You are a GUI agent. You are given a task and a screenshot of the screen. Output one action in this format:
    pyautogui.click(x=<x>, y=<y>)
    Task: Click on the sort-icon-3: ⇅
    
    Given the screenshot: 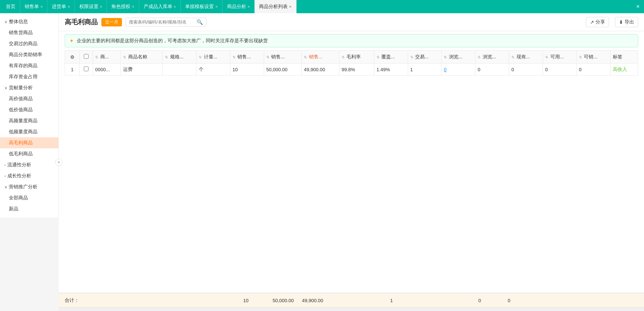 What is the action you would take?
    pyautogui.click(x=166, y=57)
    